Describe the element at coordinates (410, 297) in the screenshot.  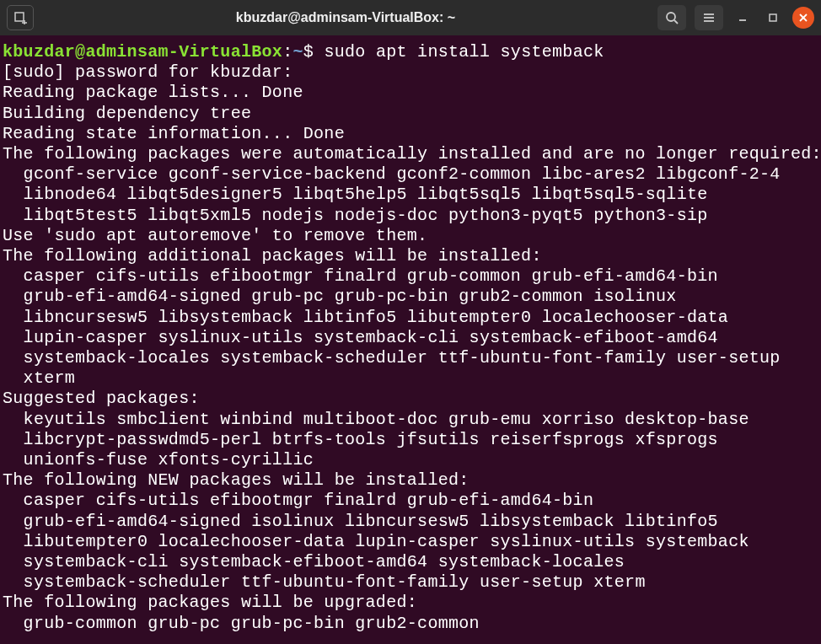
I see `output-line: grub-efi-amd64-signed grub-pc grub-pc-bi…` at that location.